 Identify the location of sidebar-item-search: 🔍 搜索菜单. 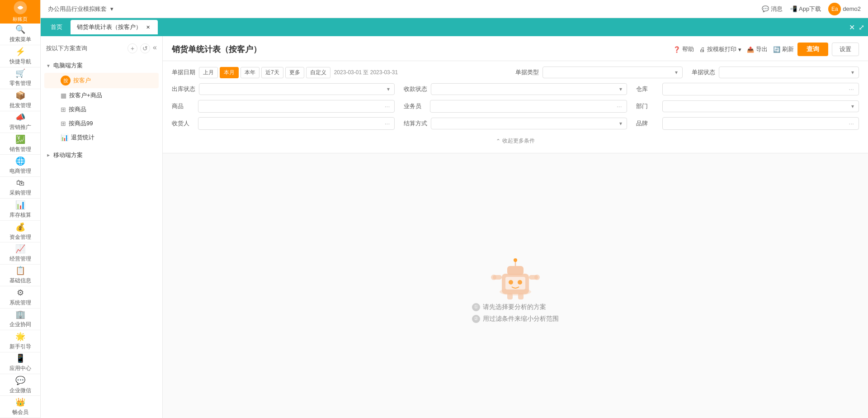
(20, 34).